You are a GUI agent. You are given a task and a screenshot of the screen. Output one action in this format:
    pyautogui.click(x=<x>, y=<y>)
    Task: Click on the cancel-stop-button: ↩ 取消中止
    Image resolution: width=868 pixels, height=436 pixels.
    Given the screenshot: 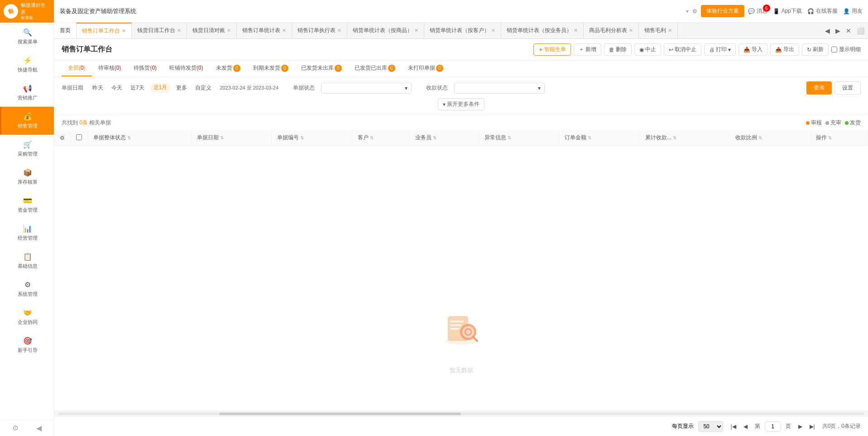 What is the action you would take?
    pyautogui.click(x=683, y=50)
    